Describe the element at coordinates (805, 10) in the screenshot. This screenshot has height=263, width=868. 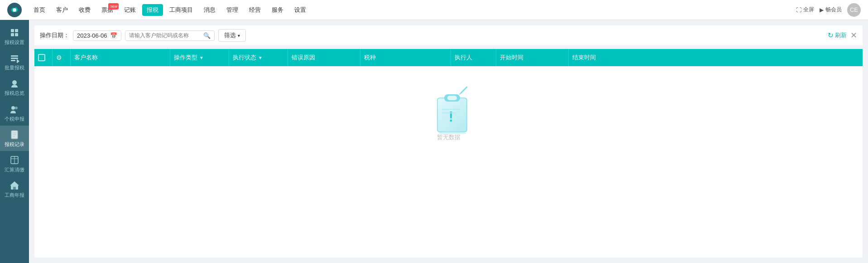
I see `fullscreen-btn: ⛶ 全屏` at that location.